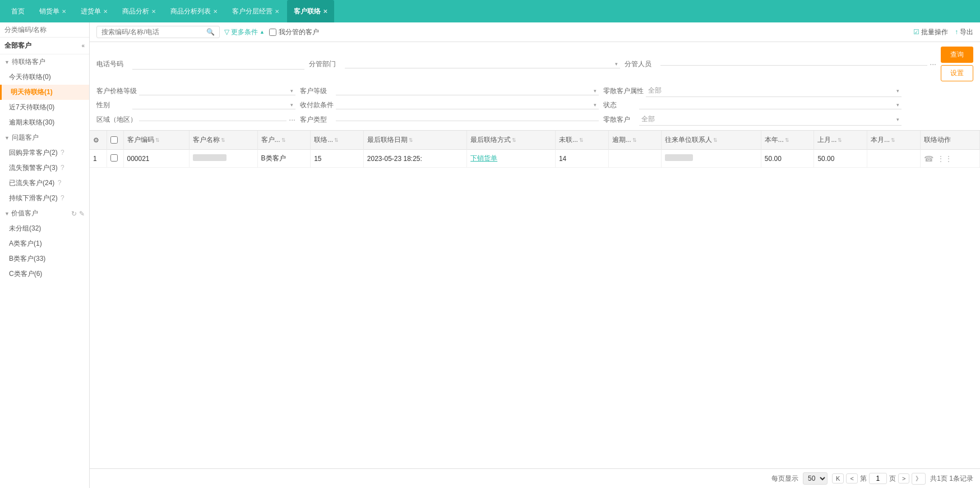  I want to click on sidebar-search-input, so click(47, 30).